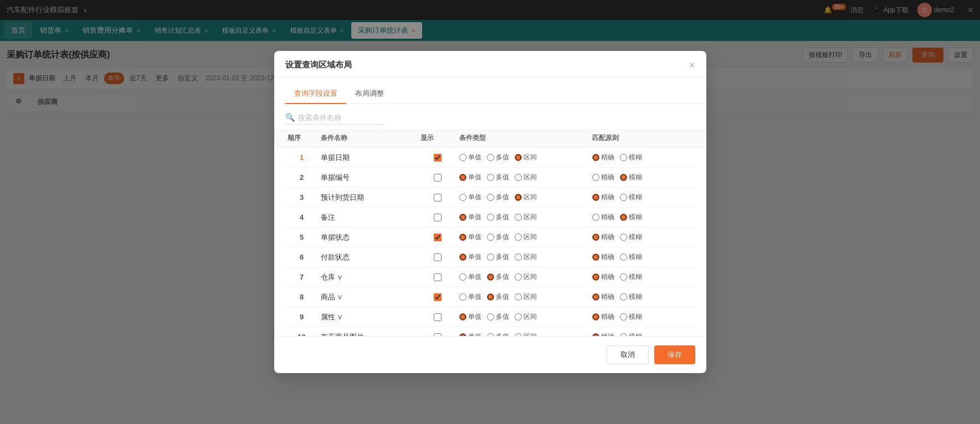 The image size is (980, 424). What do you see at coordinates (603, 317) in the screenshot?
I see `match-radio-精确-8: 精确` at bounding box center [603, 317].